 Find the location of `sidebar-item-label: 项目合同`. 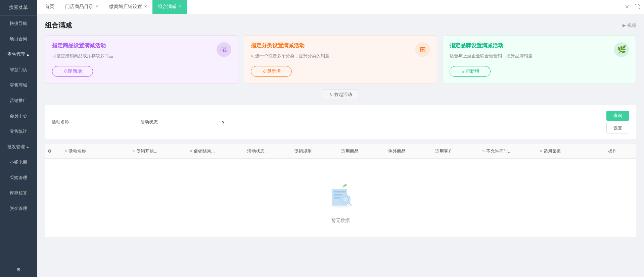

sidebar-item-label: 项目合同 is located at coordinates (18, 39).